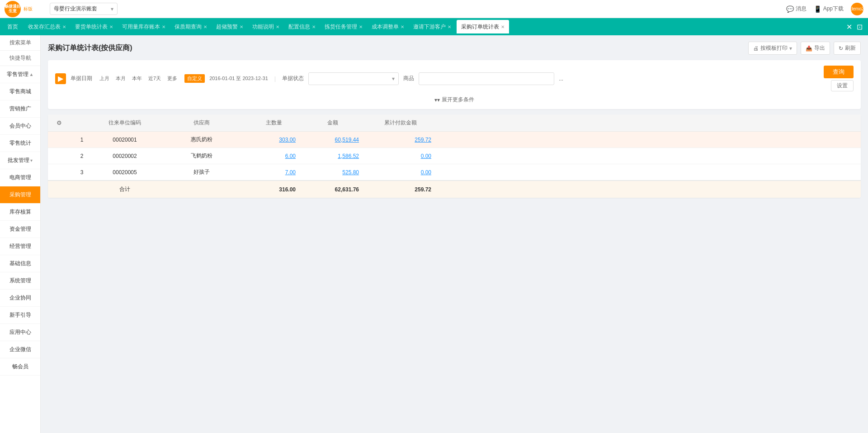  I want to click on tab-shoufasun: 收发存汇总表 ✕, so click(47, 27).